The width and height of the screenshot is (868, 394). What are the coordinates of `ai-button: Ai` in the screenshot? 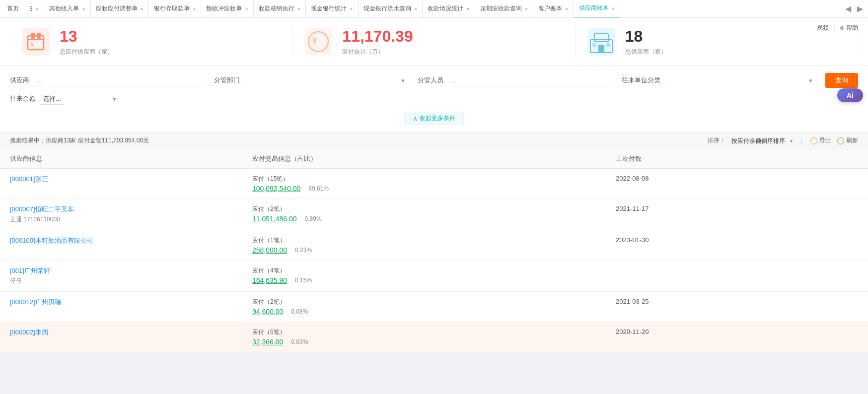 It's located at (850, 95).